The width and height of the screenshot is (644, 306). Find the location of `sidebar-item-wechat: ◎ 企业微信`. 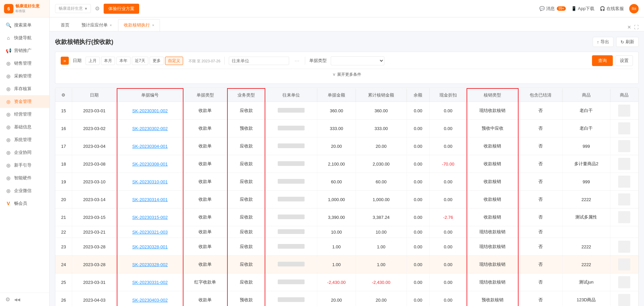

sidebar-item-wechat: ◎ 企业微信 is located at coordinates (25, 191).